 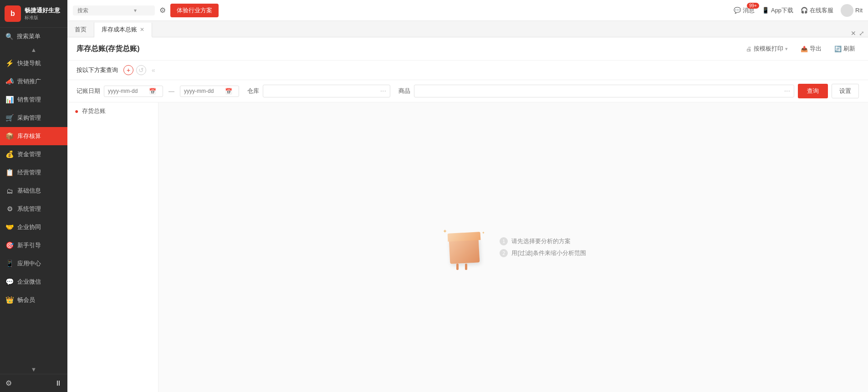 I want to click on warehouse-more-icon: ···, so click(x=383, y=91).